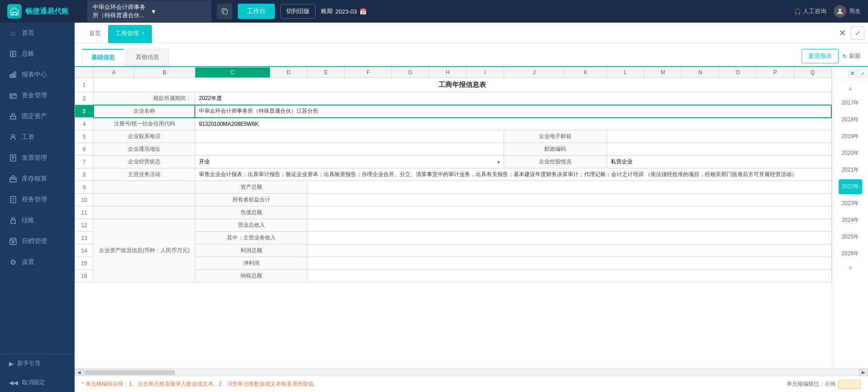 The image size is (868, 392). I want to click on value-cell: 私营企业, so click(719, 162).